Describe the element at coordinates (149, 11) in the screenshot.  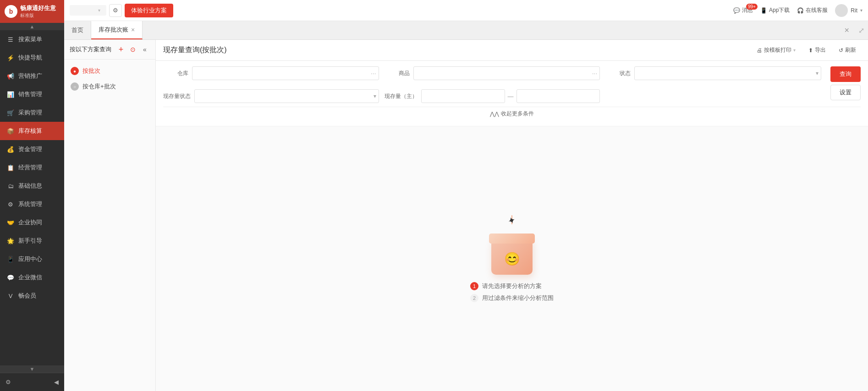
I see `experience-button: 体验行业方案` at that location.